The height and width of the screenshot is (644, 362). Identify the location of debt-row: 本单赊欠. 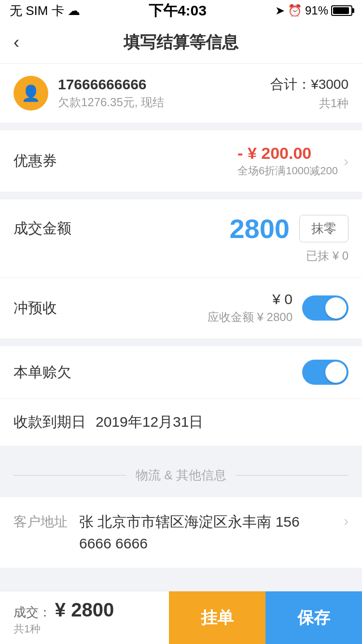
(181, 372).